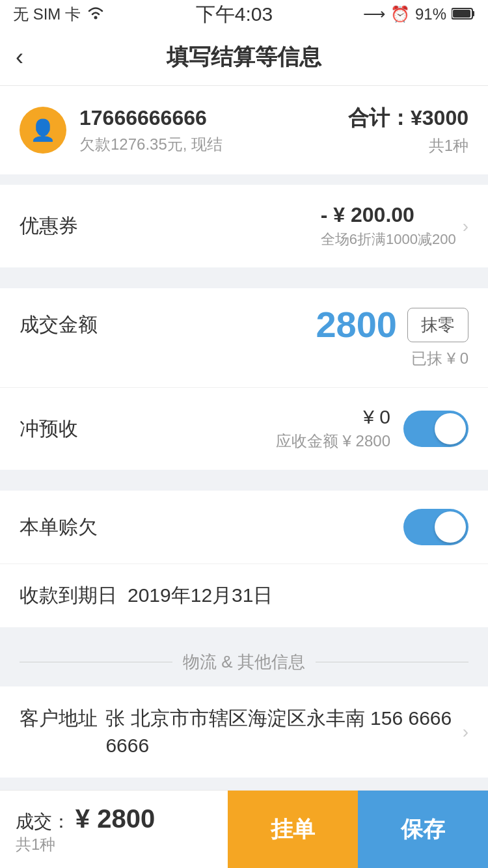 This screenshot has width=488, height=868. What do you see at coordinates (333, 417) in the screenshot?
I see `precharge-value: ¥ 0` at bounding box center [333, 417].